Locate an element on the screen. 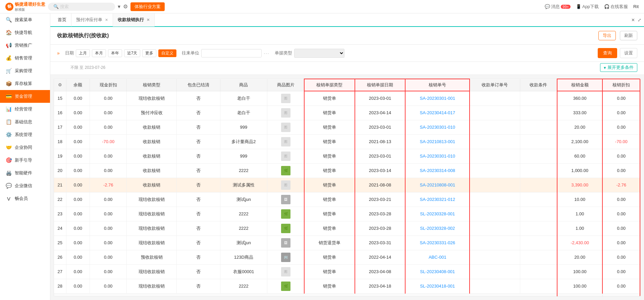  counterpart-more-icon: ··· is located at coordinates (266, 53).